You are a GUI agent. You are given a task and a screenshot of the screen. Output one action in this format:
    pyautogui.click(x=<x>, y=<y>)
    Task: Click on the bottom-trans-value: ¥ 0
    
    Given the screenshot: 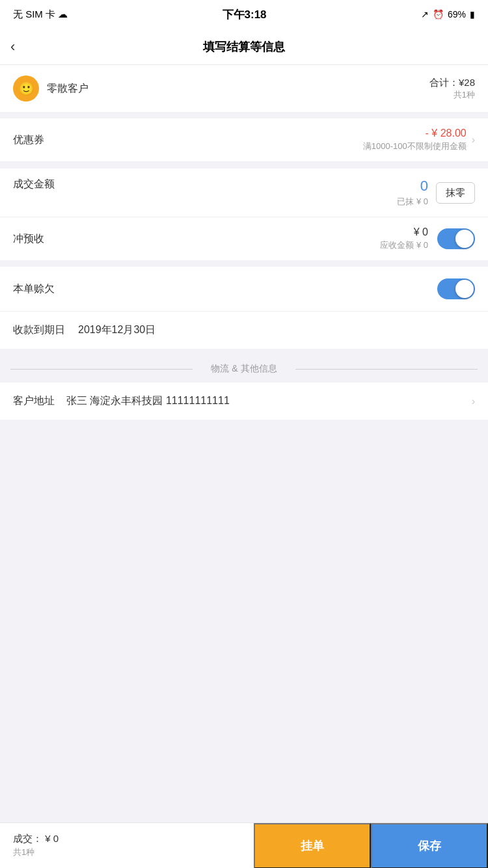 What is the action you would take?
    pyautogui.click(x=52, y=838)
    